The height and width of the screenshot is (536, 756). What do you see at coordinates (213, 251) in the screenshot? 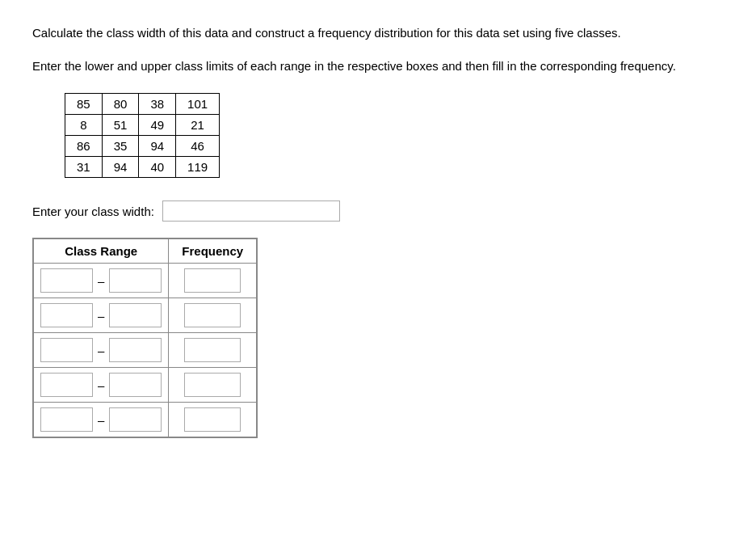
I see `frequency-header: Frequency` at bounding box center [213, 251].